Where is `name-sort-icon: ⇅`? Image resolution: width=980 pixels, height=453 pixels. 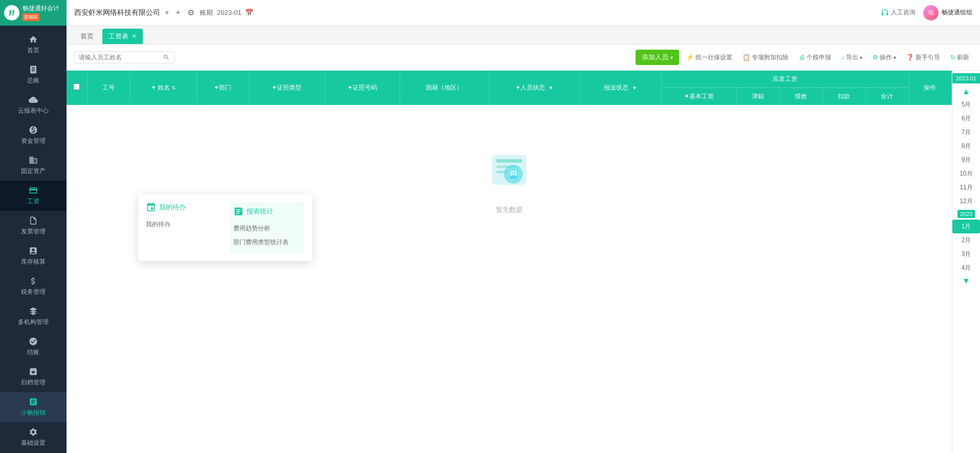
name-sort-icon: ⇅ is located at coordinates (173, 88).